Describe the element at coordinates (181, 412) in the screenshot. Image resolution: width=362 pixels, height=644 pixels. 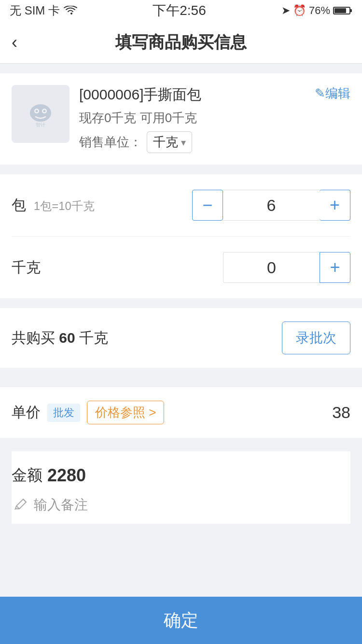
I see `price-section: 单价 批发 价格参照 > 38` at that location.